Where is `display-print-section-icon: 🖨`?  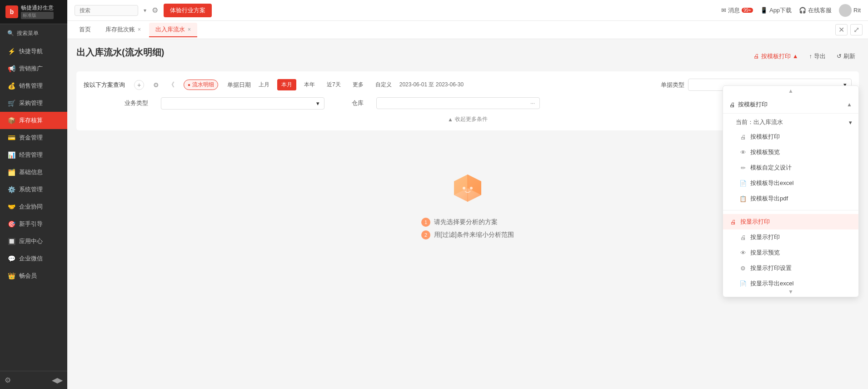 display-print-section-icon: 🖨 is located at coordinates (733, 222).